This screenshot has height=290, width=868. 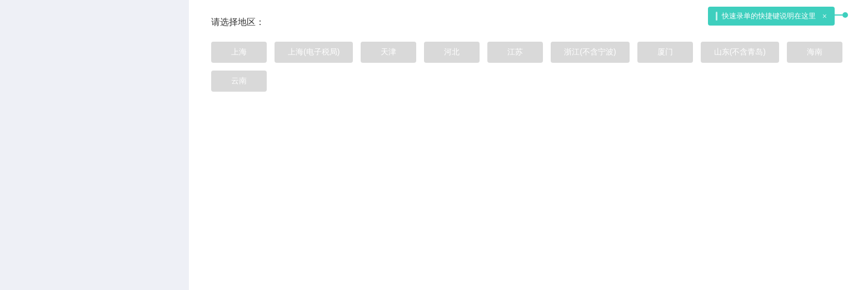 I want to click on region-button-xiamen: 厦门, so click(x=665, y=52).